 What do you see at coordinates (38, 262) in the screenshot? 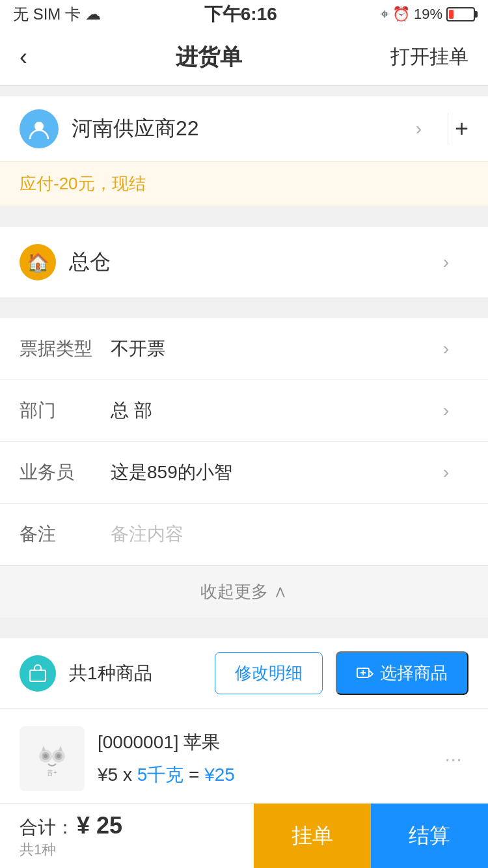
I see `warehouse-icon: 🏠` at bounding box center [38, 262].